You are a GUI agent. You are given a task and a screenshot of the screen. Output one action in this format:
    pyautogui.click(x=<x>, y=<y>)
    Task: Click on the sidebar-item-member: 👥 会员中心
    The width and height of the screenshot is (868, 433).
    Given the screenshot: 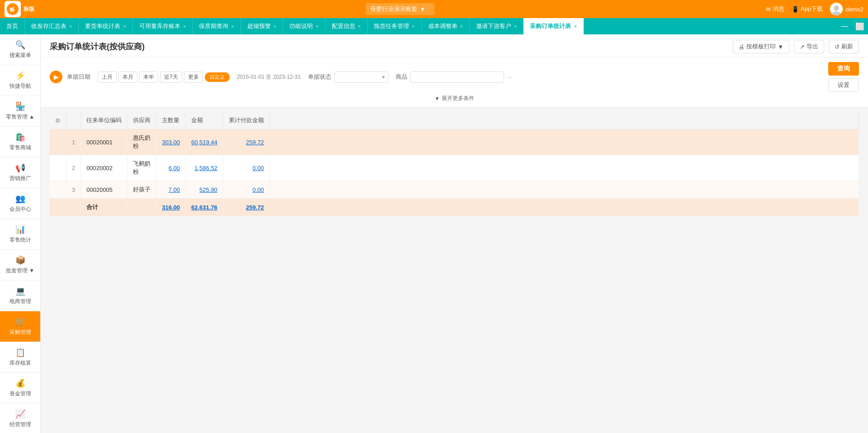 What is the action you would take?
    pyautogui.click(x=20, y=204)
    